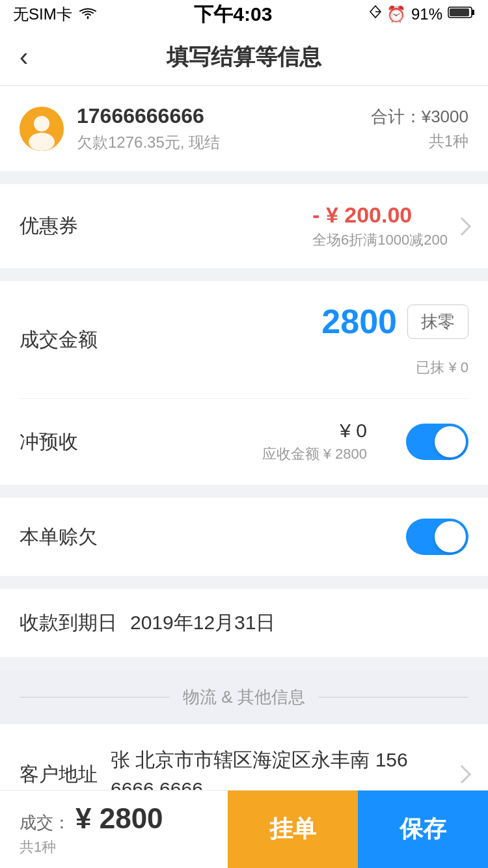 This screenshot has width=488, height=868. Describe the element at coordinates (461, 14) in the screenshot. I see `battery-icon` at that location.